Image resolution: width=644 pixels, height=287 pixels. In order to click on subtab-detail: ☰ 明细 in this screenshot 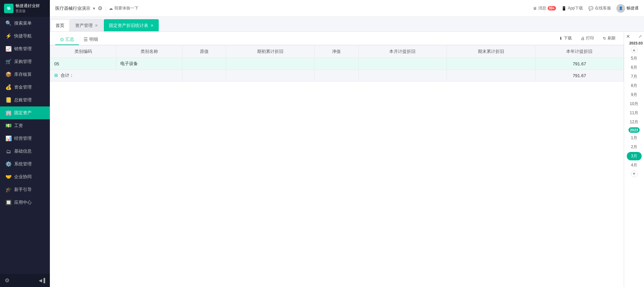, I will do `click(91, 40)`.